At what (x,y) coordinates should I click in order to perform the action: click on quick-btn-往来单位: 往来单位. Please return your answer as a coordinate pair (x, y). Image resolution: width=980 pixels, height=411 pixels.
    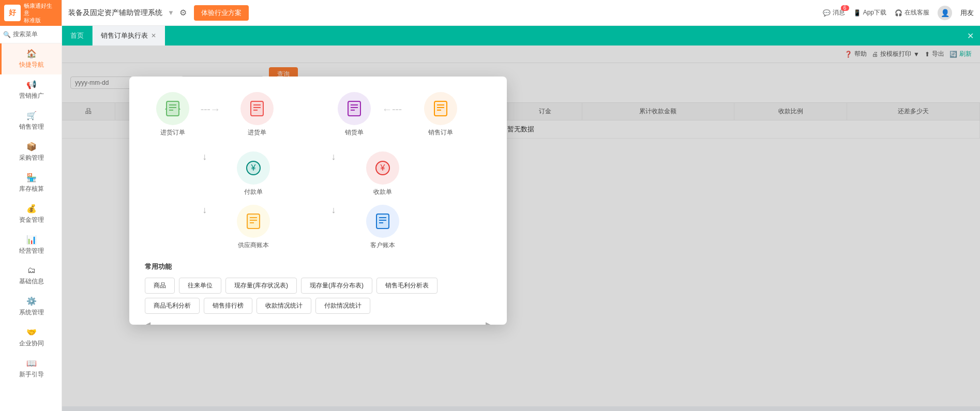
    Looking at the image, I should click on (200, 285).